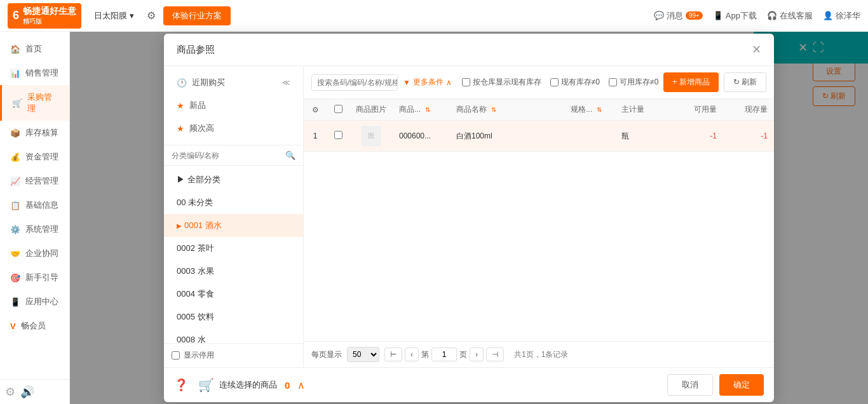 Image resolution: width=868 pixels, height=404 pixels. Describe the element at coordinates (42, 133) in the screenshot. I see `sidebar-label-inventory: 库存核算` at that location.